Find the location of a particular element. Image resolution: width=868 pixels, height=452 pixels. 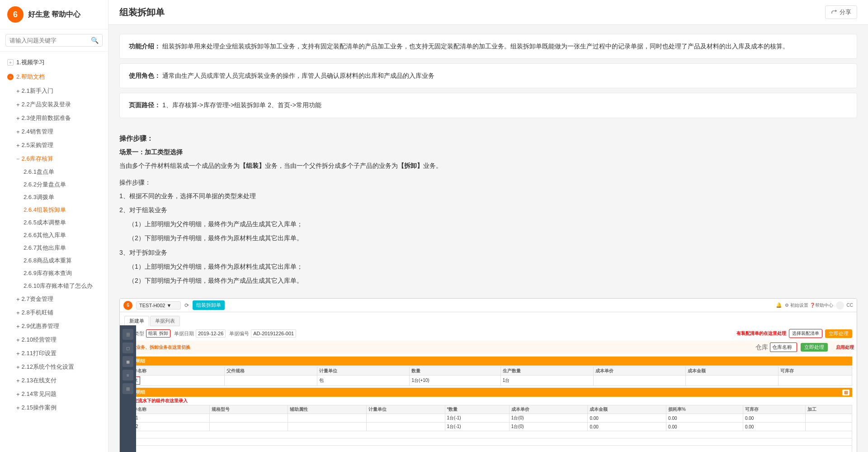

mock-td2-name-2: 物料2 is located at coordinates (167, 427).